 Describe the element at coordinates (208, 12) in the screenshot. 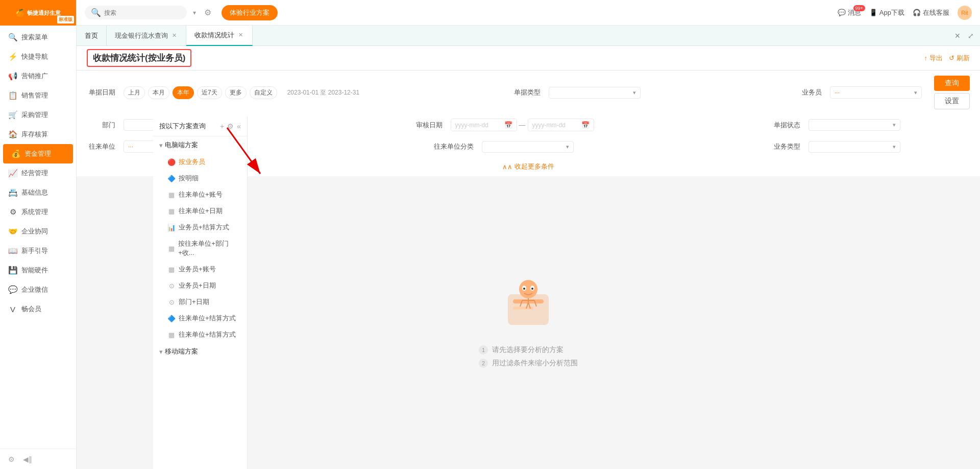

I see `settings-icon: ⚙` at that location.